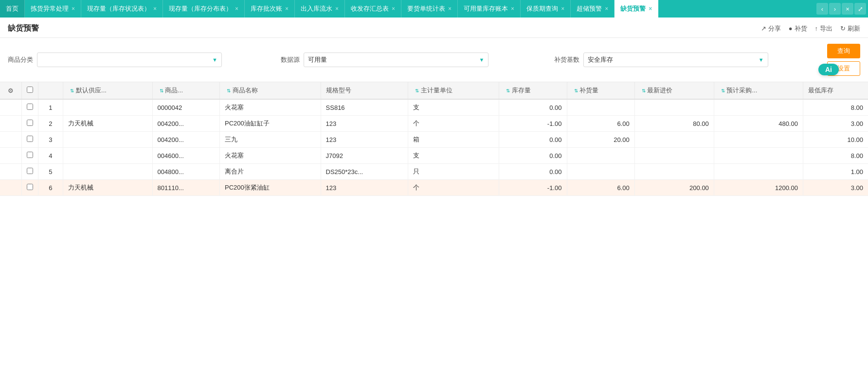  What do you see at coordinates (513, 9) in the screenshot?
I see `tab-close-available-ledger: ×` at bounding box center [513, 9].